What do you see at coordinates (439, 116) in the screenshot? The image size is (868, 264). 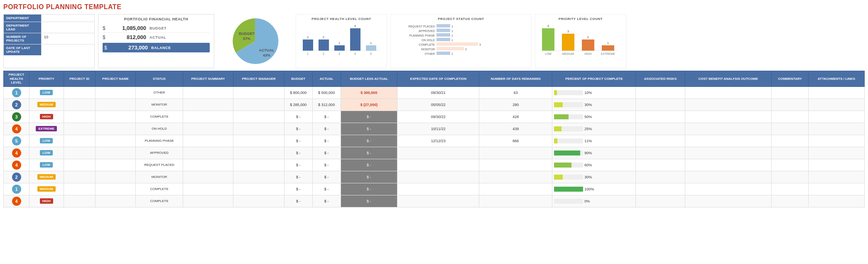 I see `expected-date-cell: 09/30/22` at bounding box center [439, 116].